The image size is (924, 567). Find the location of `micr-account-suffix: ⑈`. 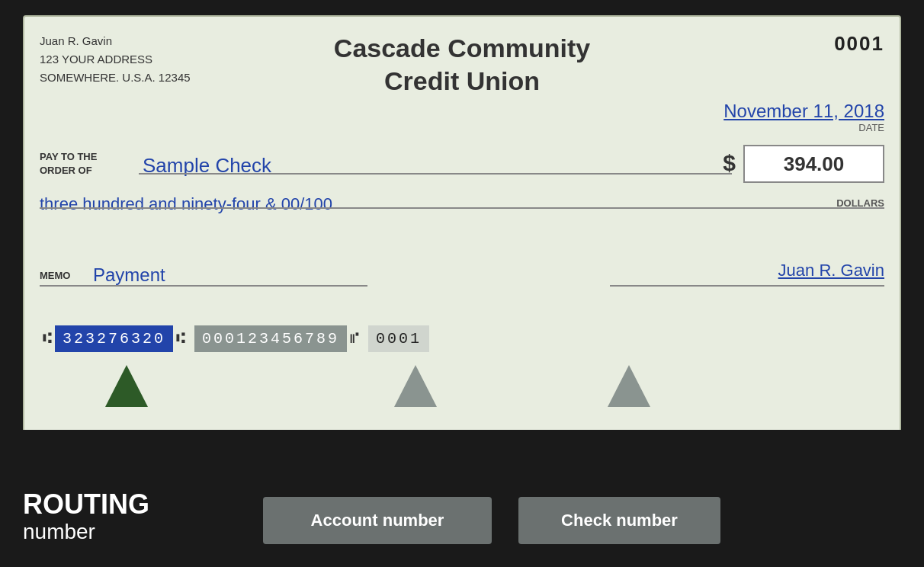

micr-account-suffix: ⑈ is located at coordinates (355, 338).